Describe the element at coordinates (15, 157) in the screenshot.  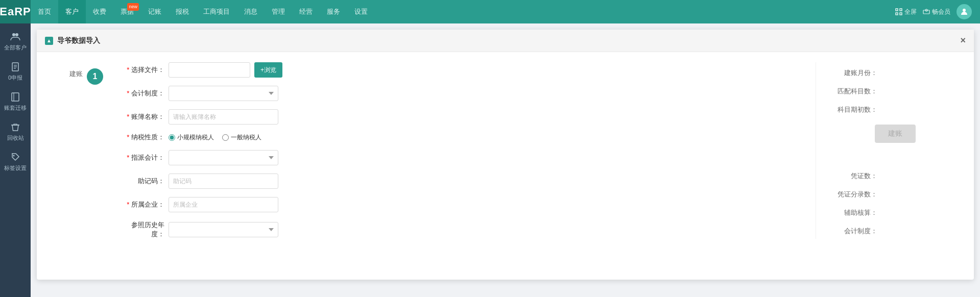
I see `tag-icon` at that location.